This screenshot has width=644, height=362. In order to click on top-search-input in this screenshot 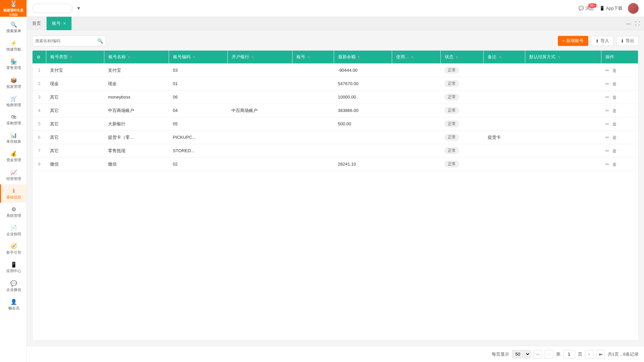, I will do `click(52, 8)`.